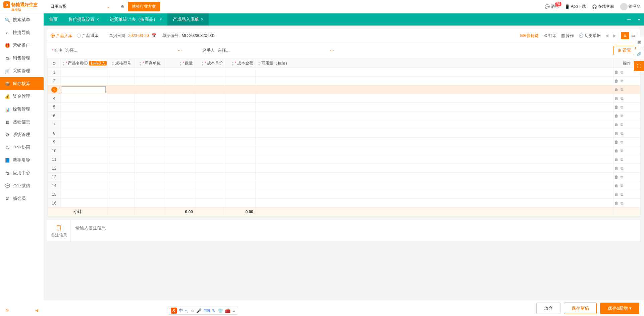 The width and height of the screenshot is (644, 316). I want to click on discard-button: 放弃, so click(548, 308).